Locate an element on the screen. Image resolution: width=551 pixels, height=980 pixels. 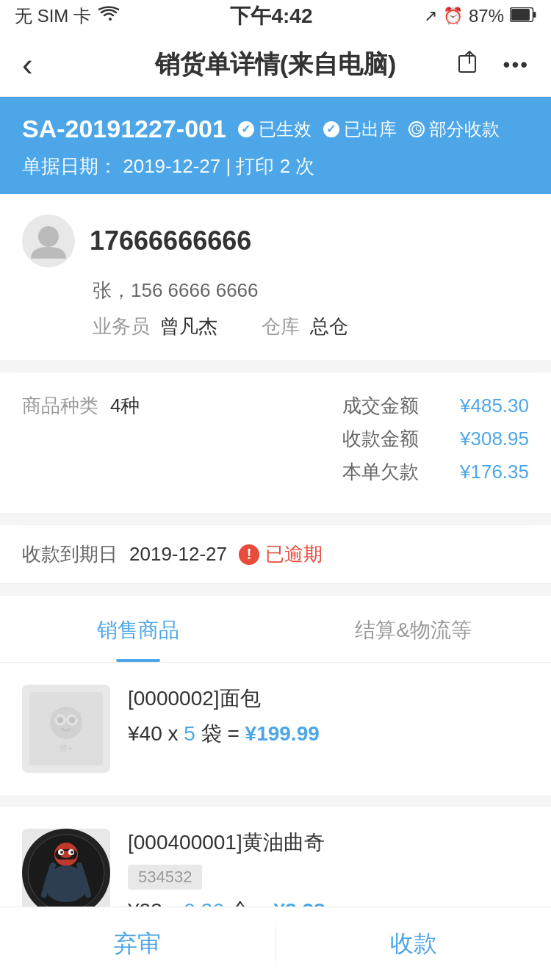
overdue-badge: ! 已逾期 is located at coordinates (281, 554).